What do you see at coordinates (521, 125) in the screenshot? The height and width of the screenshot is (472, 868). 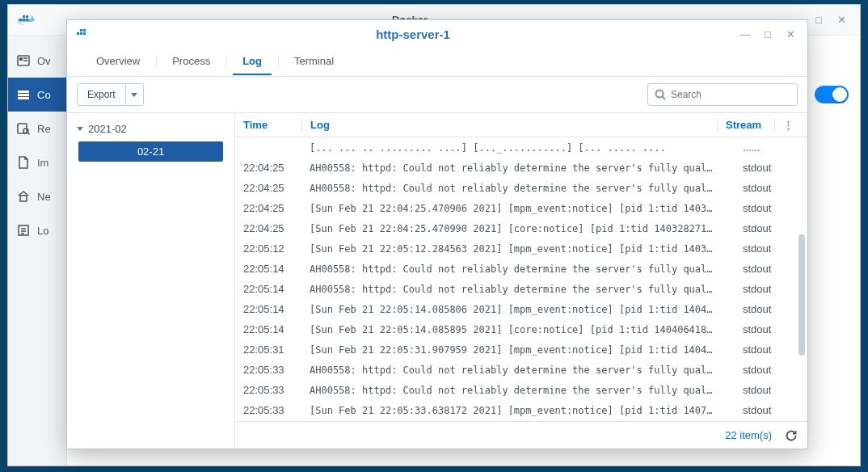 I see `table-header: Time Log Stream ⋮` at bounding box center [521, 125].